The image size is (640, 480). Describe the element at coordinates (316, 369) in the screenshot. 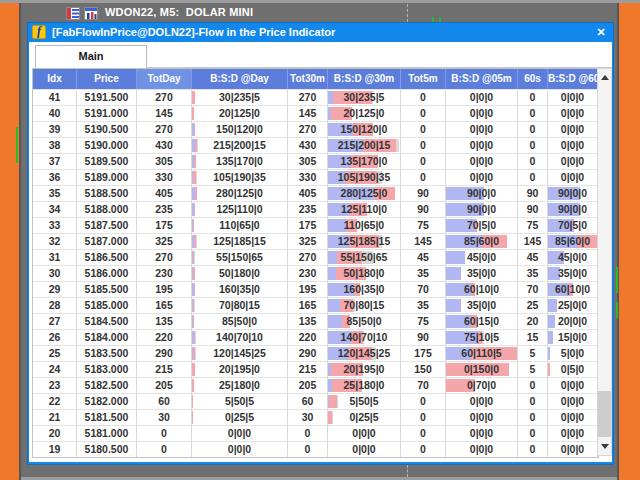

I see `table-row: 245183.00021520|195|021520|195|01500|150…` at that location.